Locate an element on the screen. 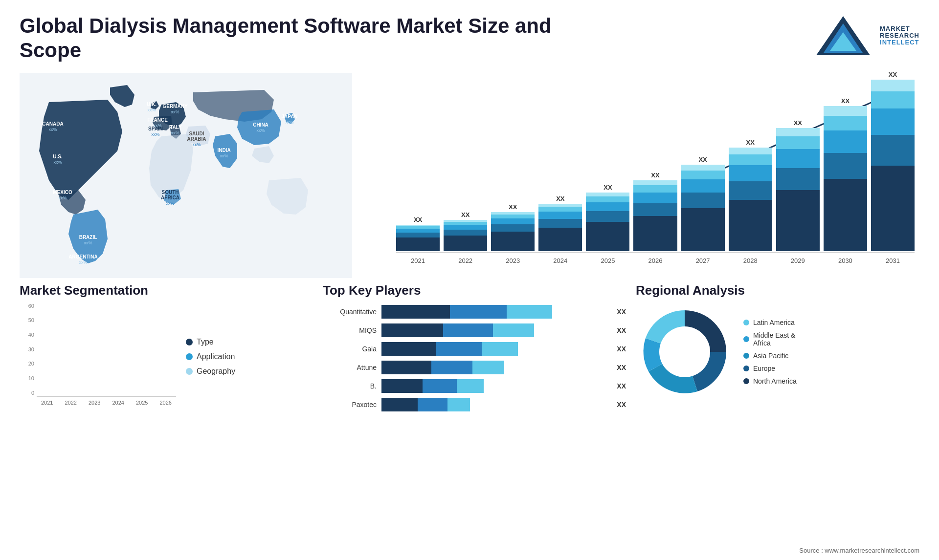  reg-label-europe: Europe is located at coordinates (764, 368).